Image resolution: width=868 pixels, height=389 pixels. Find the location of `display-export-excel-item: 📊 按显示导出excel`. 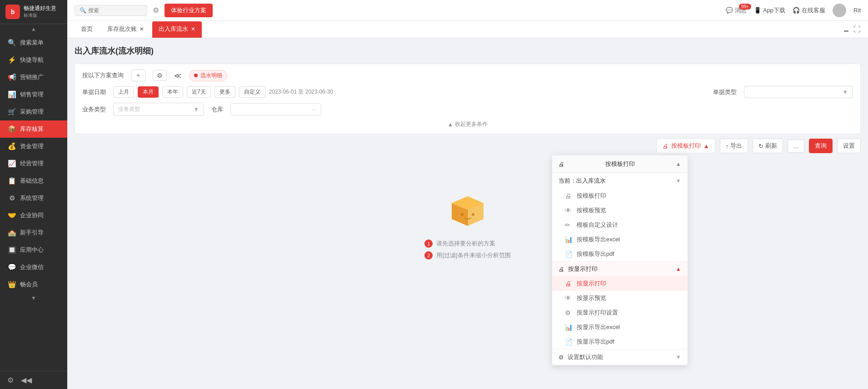

display-export-excel-item: 📊 按显示导出excel is located at coordinates (620, 327).